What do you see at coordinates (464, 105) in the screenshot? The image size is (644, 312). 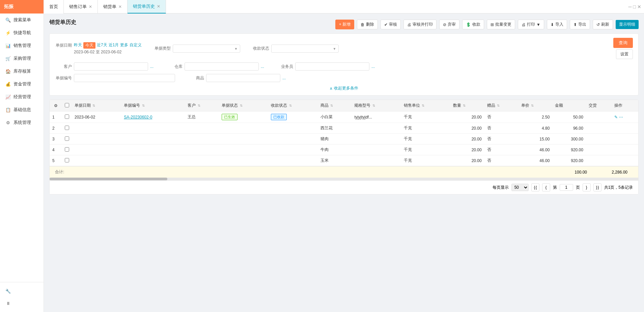 I see `sort-qty-icon: ⇅` at bounding box center [464, 105].